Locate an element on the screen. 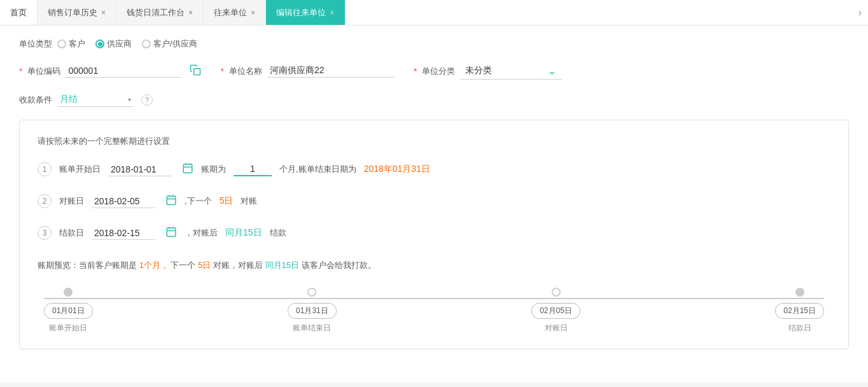 The image size is (868, 387). unit-type-field: 单位类型 客户 供应商 客户/供应商 is located at coordinates (108, 44).